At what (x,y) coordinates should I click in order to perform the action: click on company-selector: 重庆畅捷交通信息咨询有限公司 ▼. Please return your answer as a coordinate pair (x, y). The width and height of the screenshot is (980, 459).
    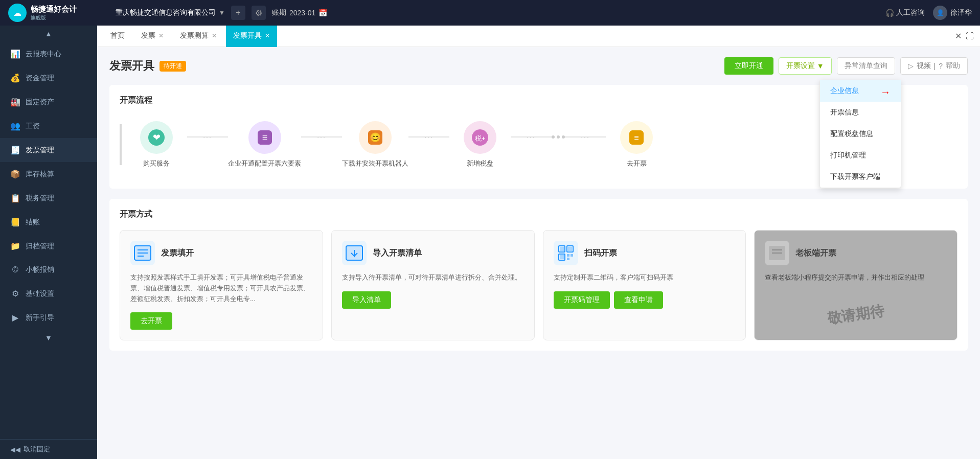
    Looking at the image, I should click on (170, 13).